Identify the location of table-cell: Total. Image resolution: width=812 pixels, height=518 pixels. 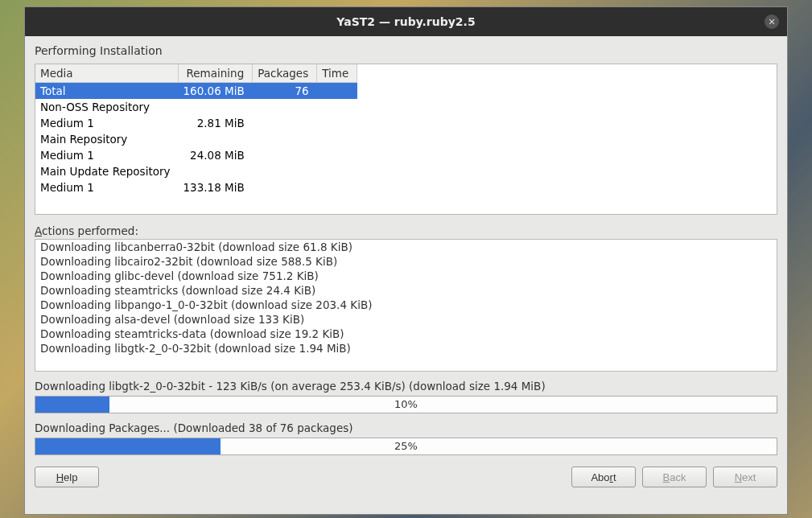
(107, 92).